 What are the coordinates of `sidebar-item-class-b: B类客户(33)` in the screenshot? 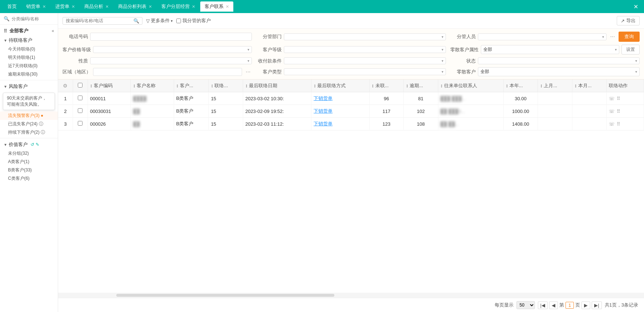 It's located at (29, 170).